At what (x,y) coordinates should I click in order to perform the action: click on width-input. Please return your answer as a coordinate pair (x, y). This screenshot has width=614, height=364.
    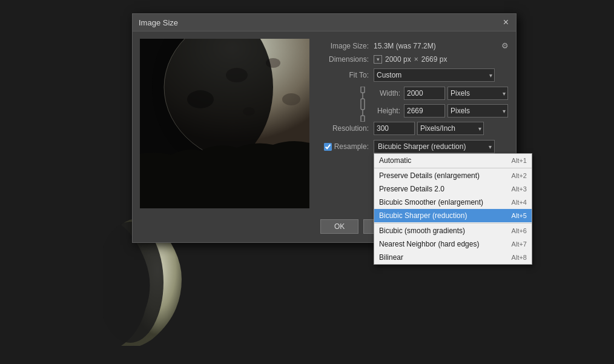
    Looking at the image, I should click on (424, 93).